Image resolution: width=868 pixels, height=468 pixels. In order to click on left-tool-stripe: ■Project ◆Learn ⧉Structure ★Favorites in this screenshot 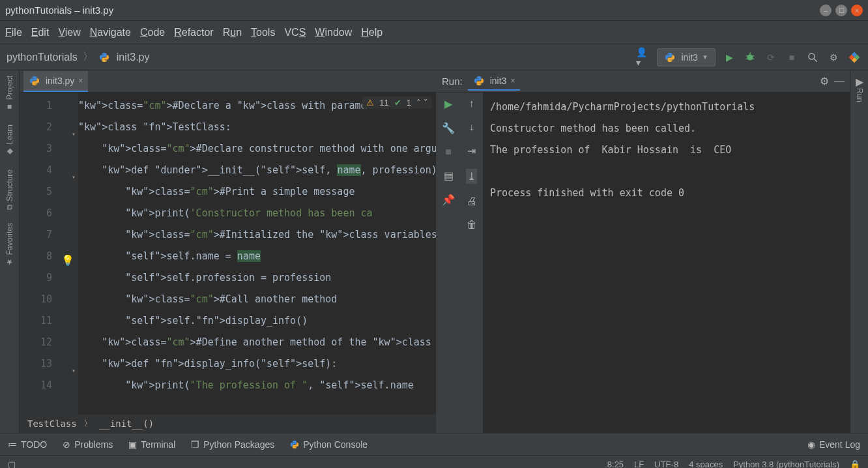, I will do `click(10, 252)`.